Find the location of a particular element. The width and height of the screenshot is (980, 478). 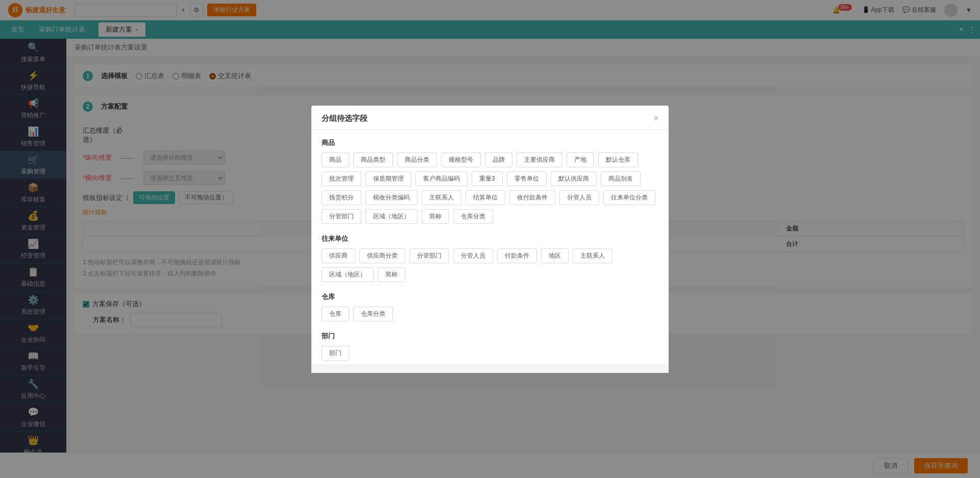

field-tag-origin: 产地 is located at coordinates (580, 160).